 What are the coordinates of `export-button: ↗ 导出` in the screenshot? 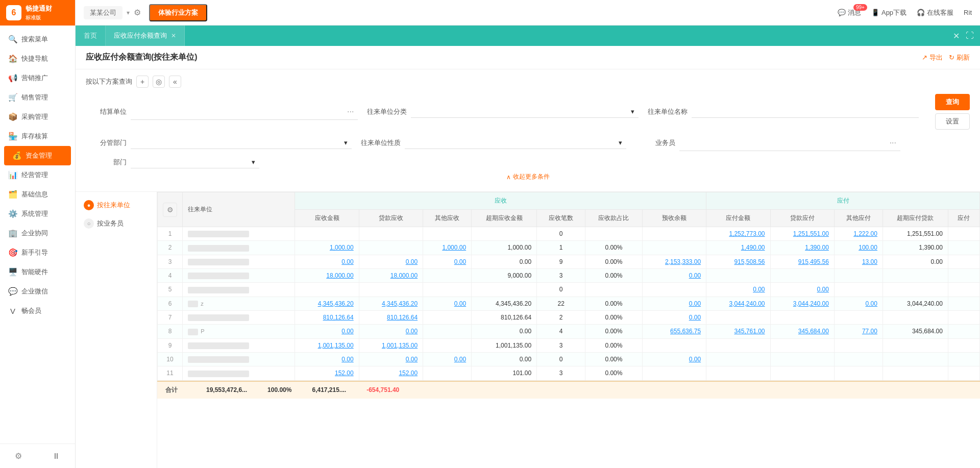 It's located at (932, 58).